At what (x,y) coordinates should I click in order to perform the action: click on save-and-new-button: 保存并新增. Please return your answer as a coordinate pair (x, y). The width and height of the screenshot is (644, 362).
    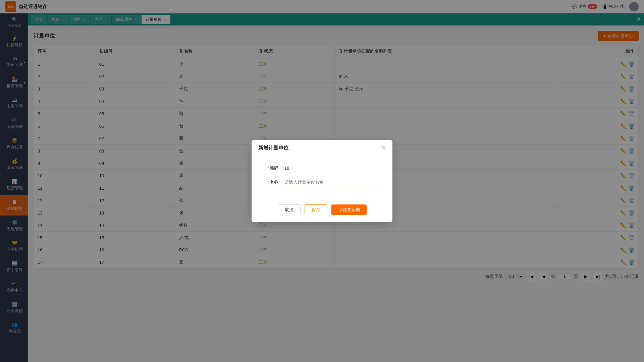
    Looking at the image, I should click on (349, 210).